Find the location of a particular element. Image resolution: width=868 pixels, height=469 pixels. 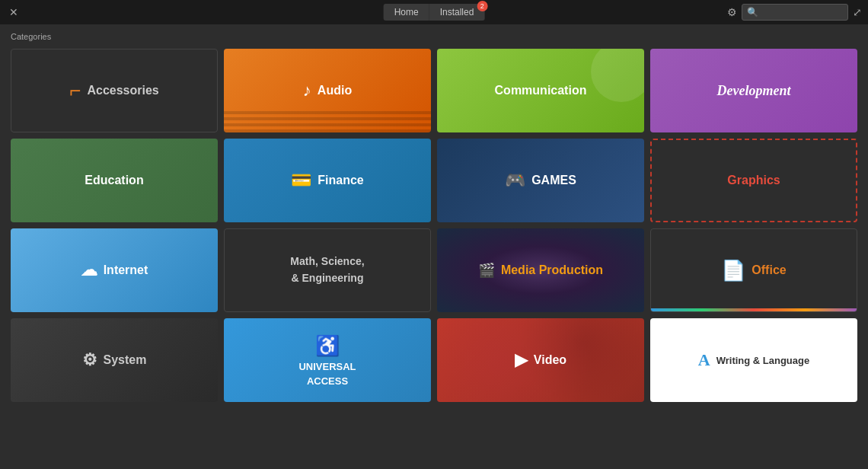

search-icon: 🔍 is located at coordinates (752, 12).